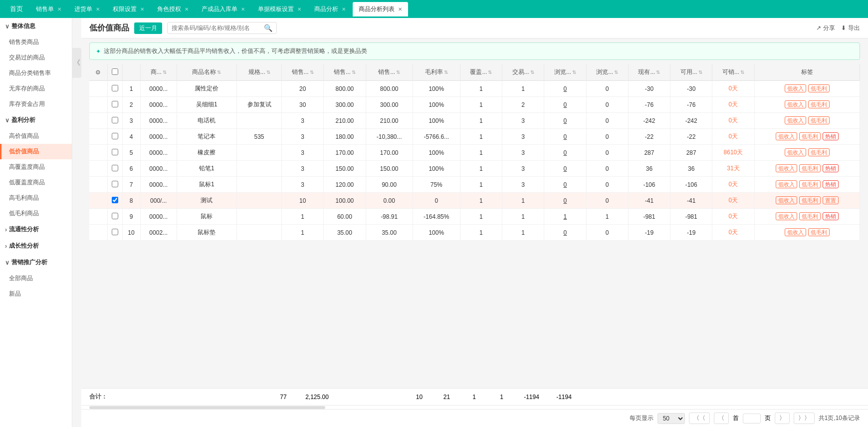 The image size is (868, 427). What do you see at coordinates (36, 120) in the screenshot?
I see `sidebar-group-profit: ∨ 盈利分析` at bounding box center [36, 120].